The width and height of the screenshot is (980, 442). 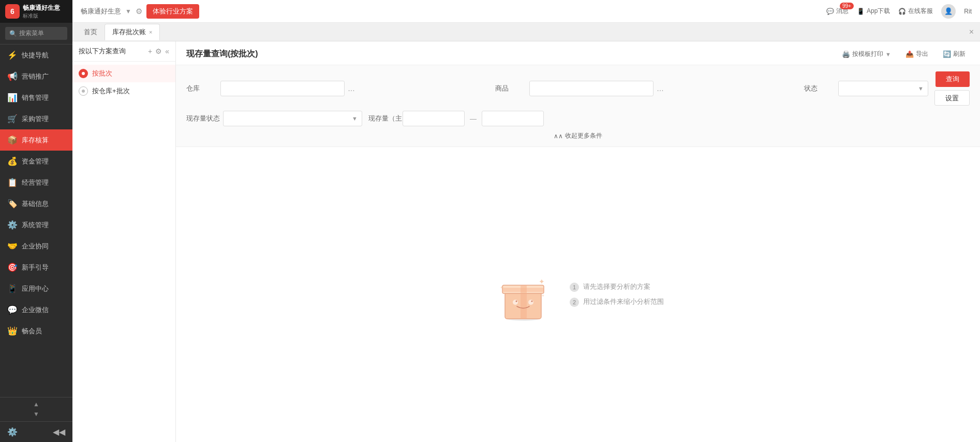 What do you see at coordinates (12, 161) in the screenshot?
I see `finance-icon: 💰` at bounding box center [12, 161].